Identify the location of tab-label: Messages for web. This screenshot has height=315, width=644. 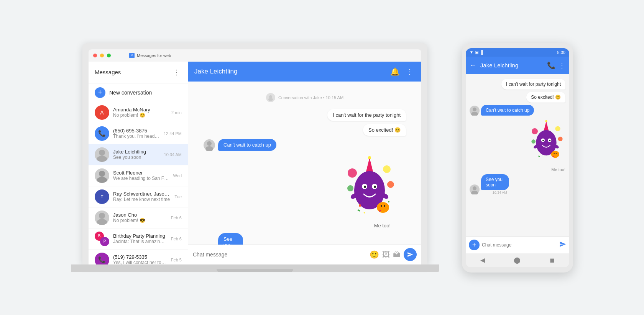
(154, 55).